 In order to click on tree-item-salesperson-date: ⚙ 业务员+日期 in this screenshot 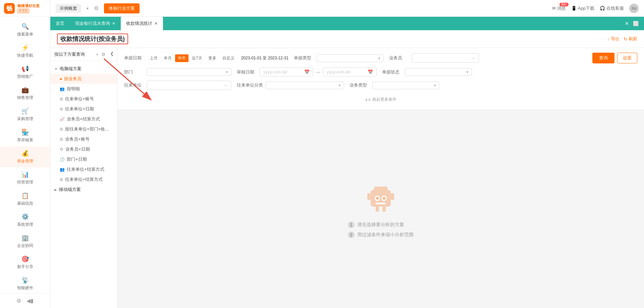, I will do `click(84, 149)`.